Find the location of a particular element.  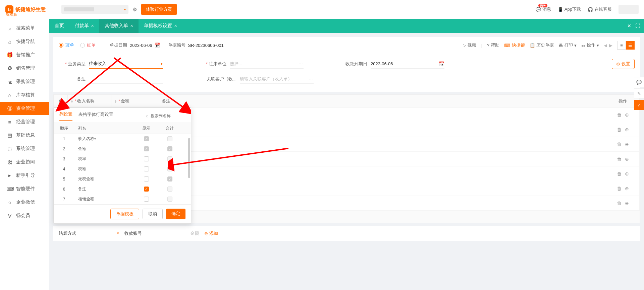

popup-search: ⌕ is located at coordinates (165, 116).